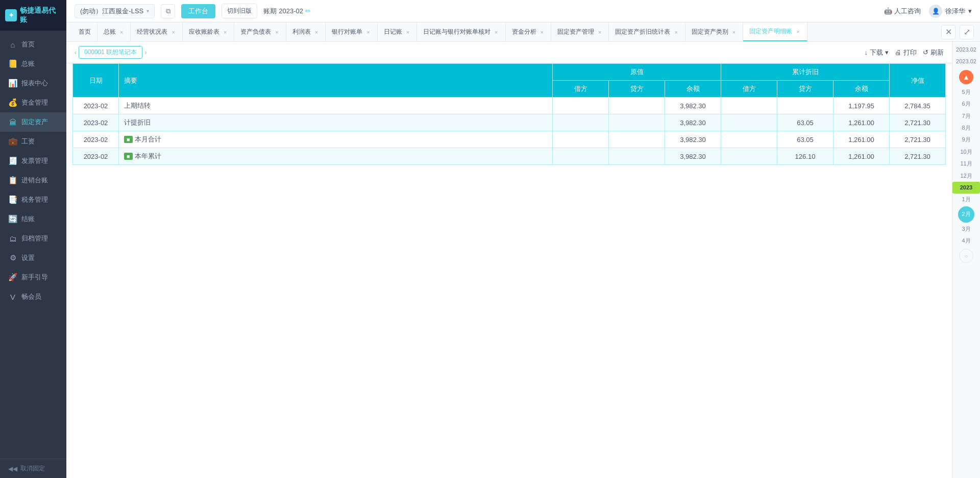  Describe the element at coordinates (85, 32) in the screenshot. I see `tab-home-label: 首页` at that location.